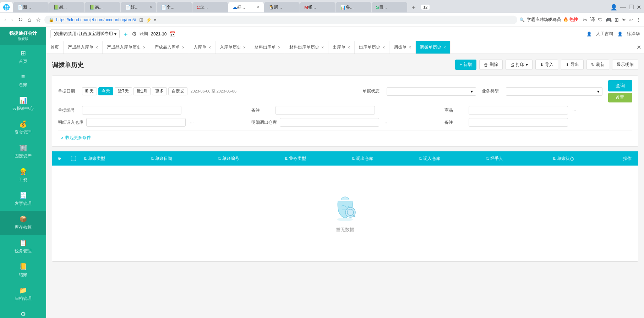 The height and width of the screenshot is (318, 644). I want to click on sidebar-item-salary: 👷 工资, so click(23, 175).